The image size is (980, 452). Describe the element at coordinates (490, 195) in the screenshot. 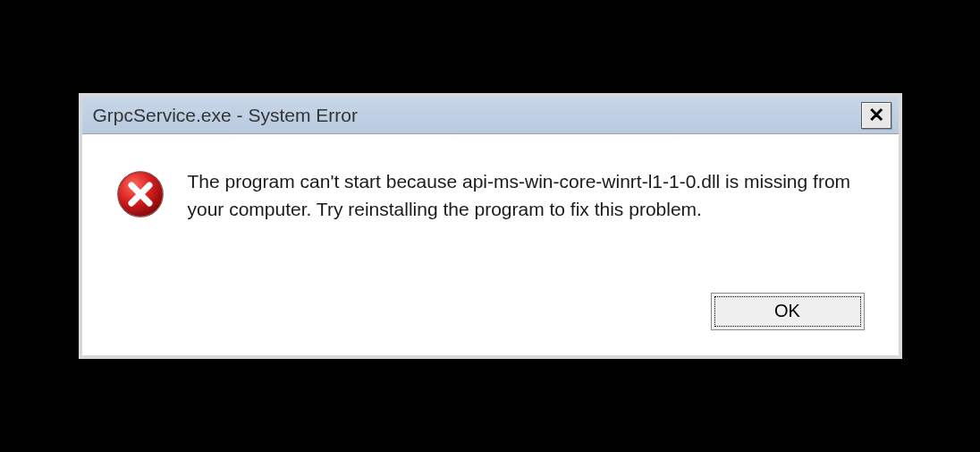

I see `content-row: The program can't start because api-ms-w…` at that location.